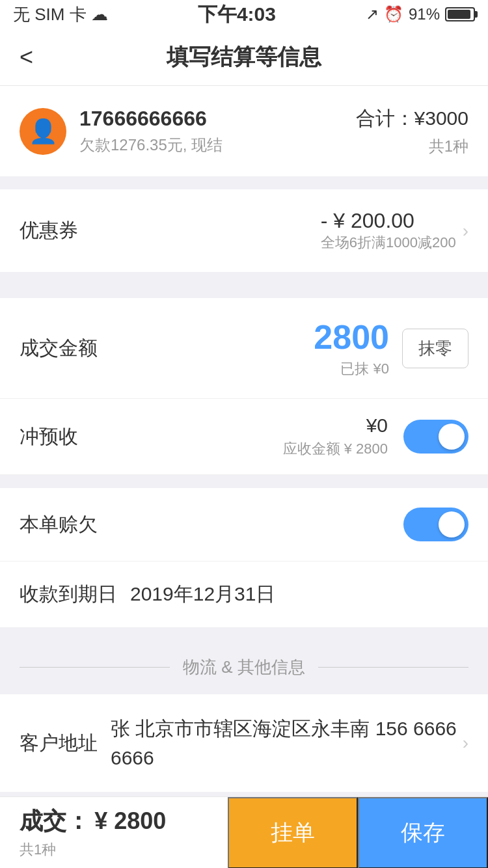  I want to click on status-bar: 无 SIM 卡 ☁ 下午4:03 ↗ ⏰ 91%, so click(244, 14).